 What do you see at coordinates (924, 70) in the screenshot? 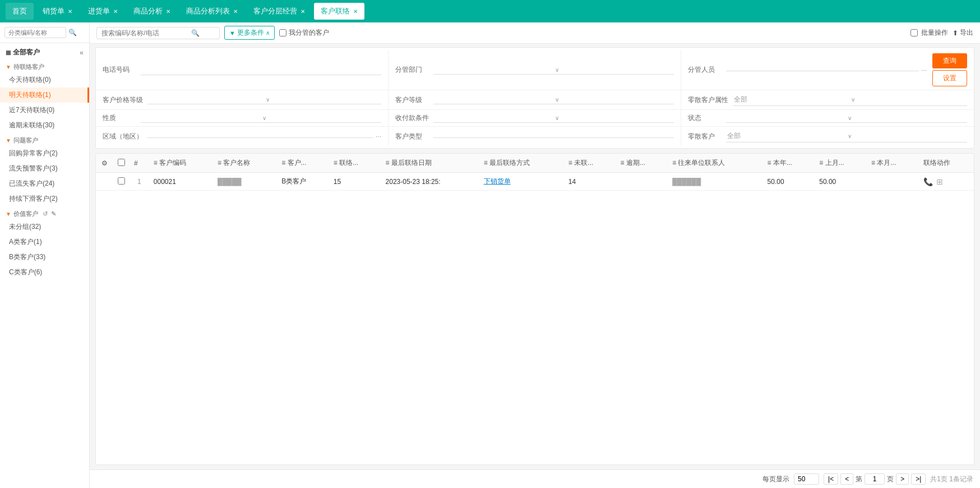
I see `filter-manager-more-icon: ···` at bounding box center [924, 70].